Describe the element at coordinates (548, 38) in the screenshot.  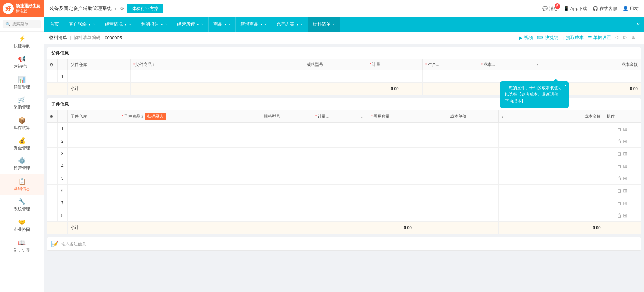
I see `shortcut-button: ⌨ 快捷键` at that location.